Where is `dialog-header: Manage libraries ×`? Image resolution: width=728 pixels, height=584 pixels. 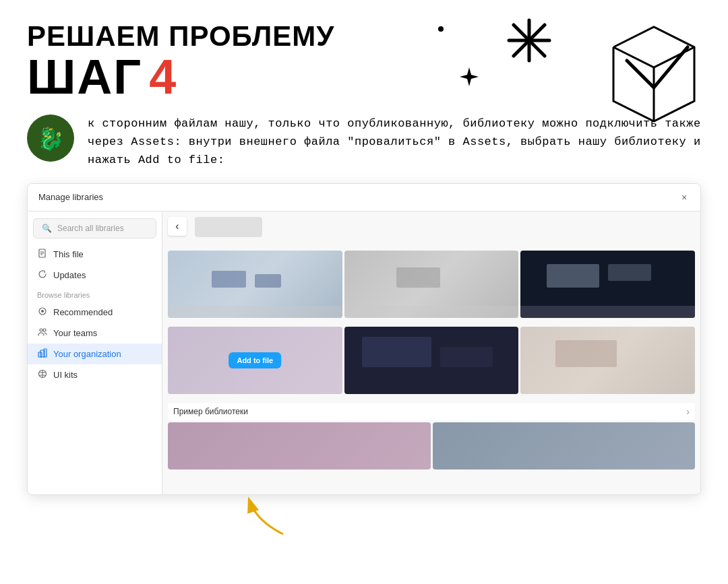
dialog-header: Manage libraries × is located at coordinates (364, 198).